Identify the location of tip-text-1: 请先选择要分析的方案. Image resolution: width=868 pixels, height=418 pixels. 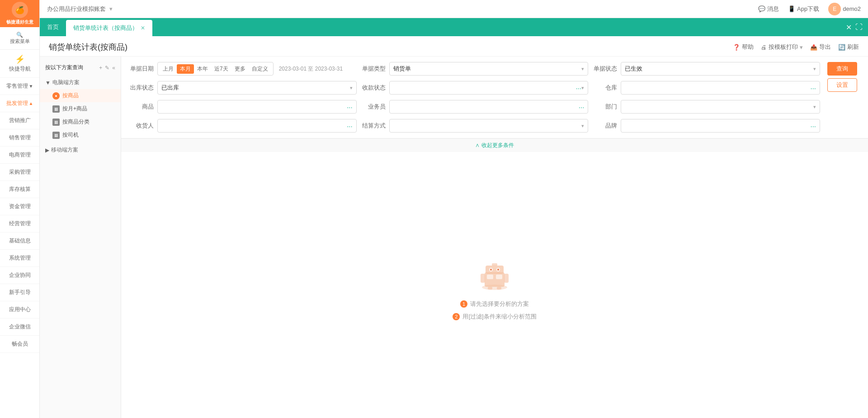
(500, 304).